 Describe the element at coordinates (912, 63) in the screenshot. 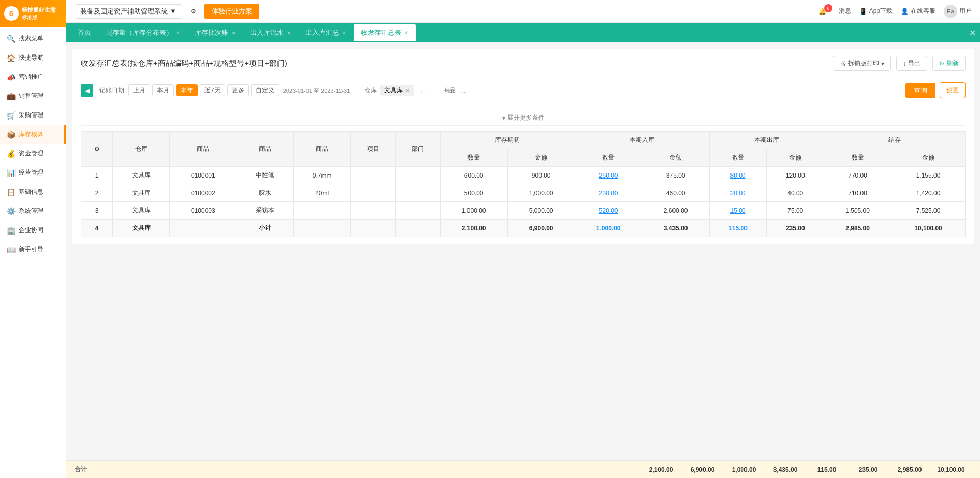

I see `export-button: ↓ 导出` at that location.